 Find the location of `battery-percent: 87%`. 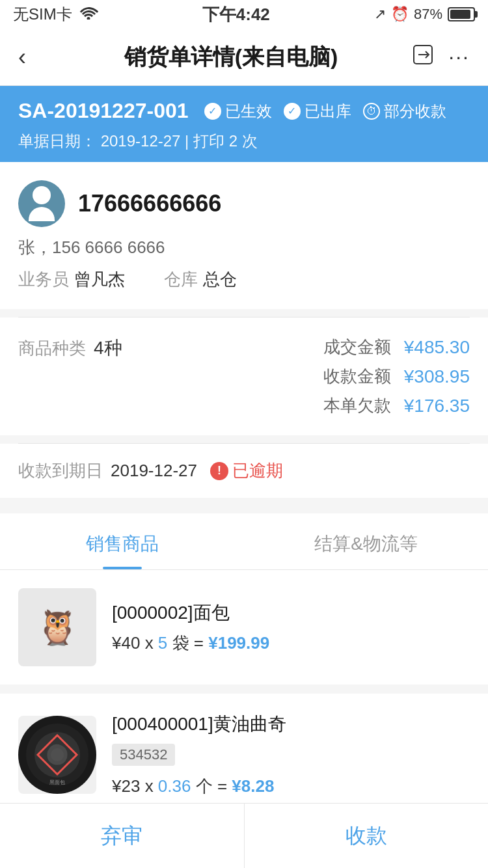

battery-percent: 87% is located at coordinates (428, 14).